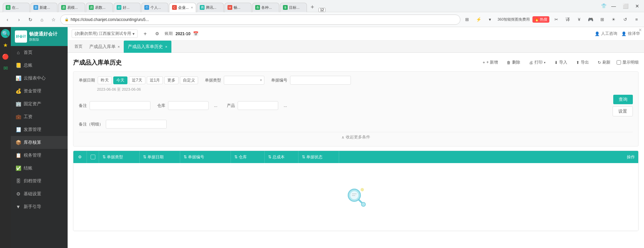 The image size is (644, 248). Describe the element at coordinates (320, 80) in the screenshot. I see `bill-number-input` at that location.